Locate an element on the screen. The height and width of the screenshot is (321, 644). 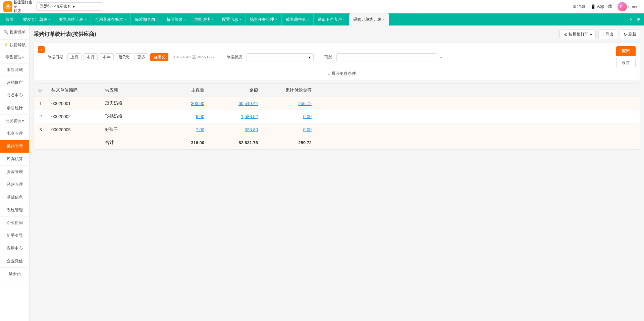
tab-home: 首页 is located at coordinates (9, 19).